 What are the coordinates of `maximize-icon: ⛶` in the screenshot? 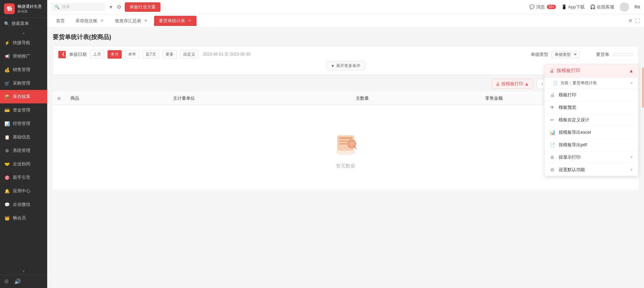 It's located at (638, 21).